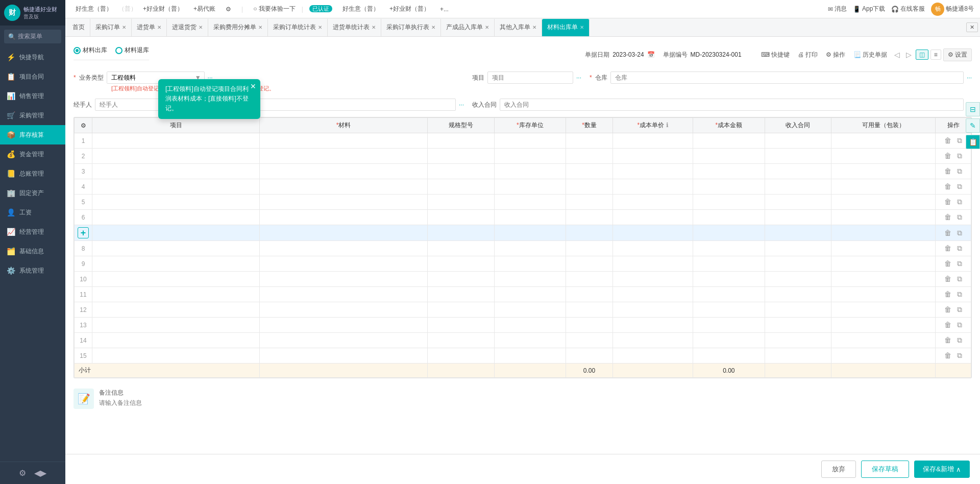 Image resolution: width=980 pixels, height=484 pixels. I want to click on delete-row-8-button: 🗑, so click(948, 248).